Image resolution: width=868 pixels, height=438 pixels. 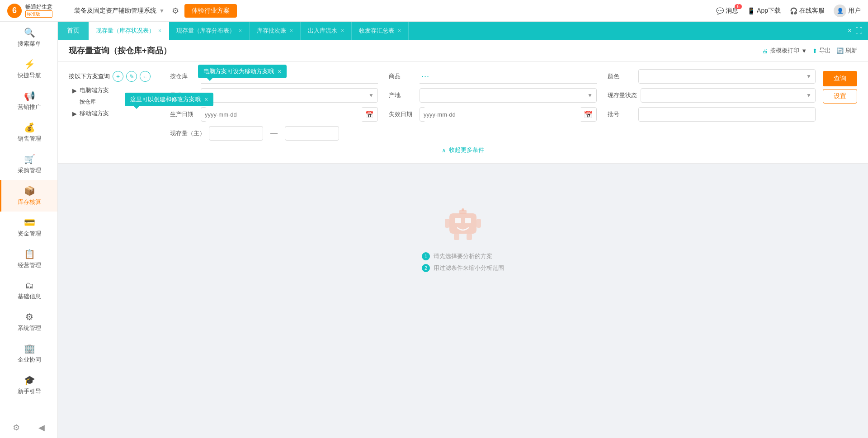 I want to click on system-selector: 装备及固定资产辅助管理系统 ▼, so click(x=119, y=11).